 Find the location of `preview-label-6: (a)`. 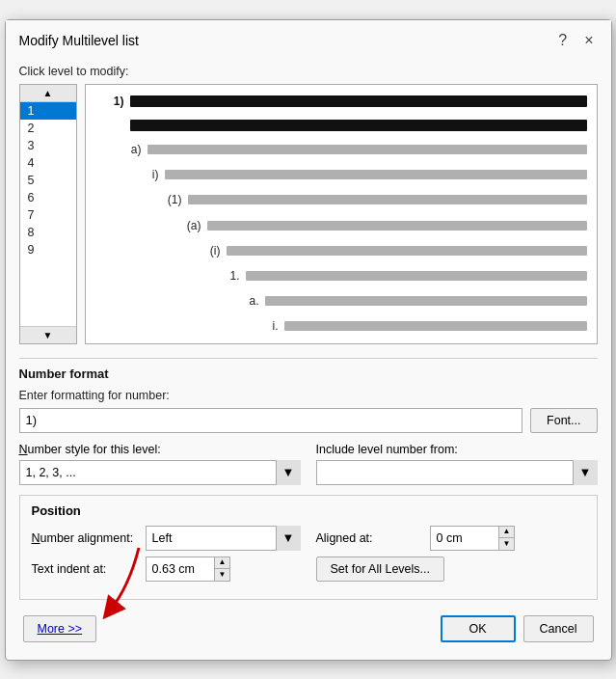

preview-label-6: (a) is located at coordinates (187, 226).